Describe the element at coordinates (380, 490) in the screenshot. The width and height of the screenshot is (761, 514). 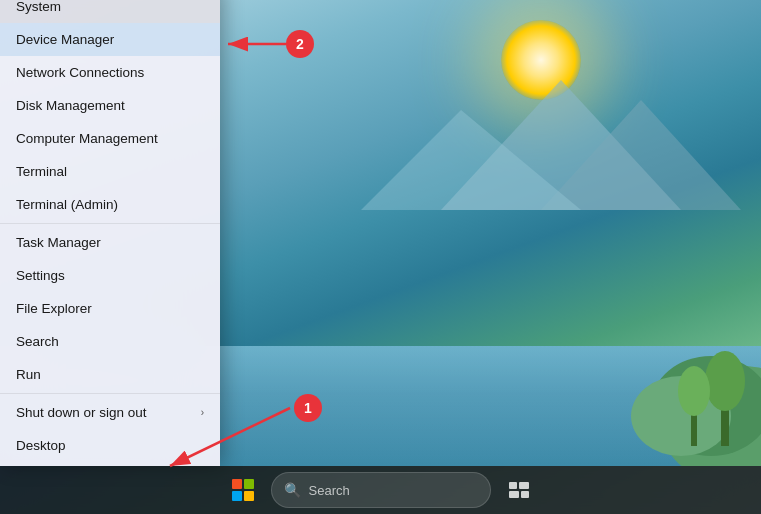
I see `taskbar: 🔍 Search` at that location.